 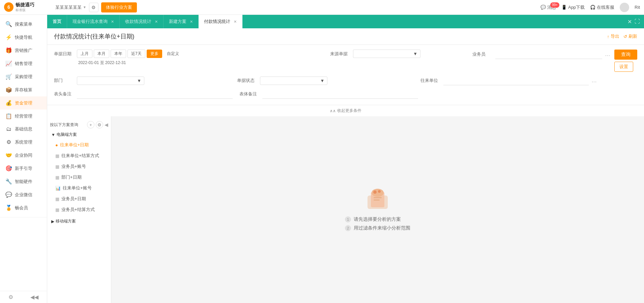 I want to click on tab-close-all-icon: ✕, so click(x=630, y=22).